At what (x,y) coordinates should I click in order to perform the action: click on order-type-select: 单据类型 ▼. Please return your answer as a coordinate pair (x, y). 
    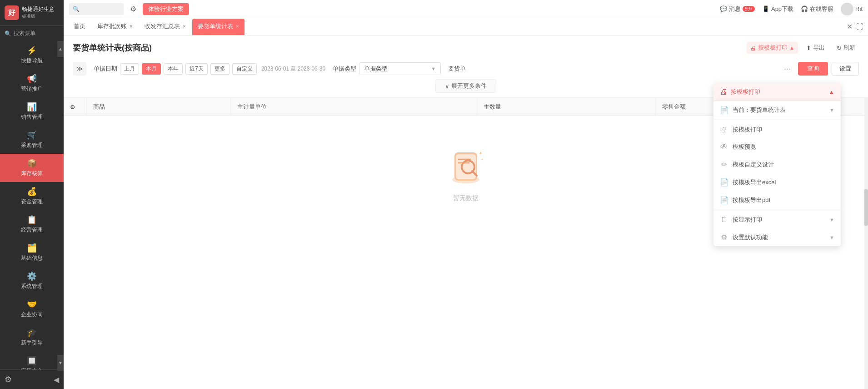
    Looking at the image, I should click on (400, 69).